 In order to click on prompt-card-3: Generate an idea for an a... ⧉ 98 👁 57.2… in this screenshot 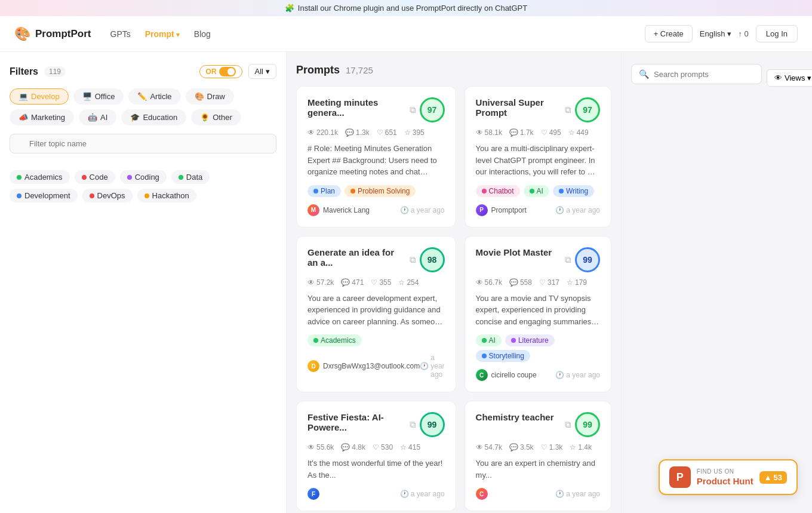, I will do `click(376, 314)`.